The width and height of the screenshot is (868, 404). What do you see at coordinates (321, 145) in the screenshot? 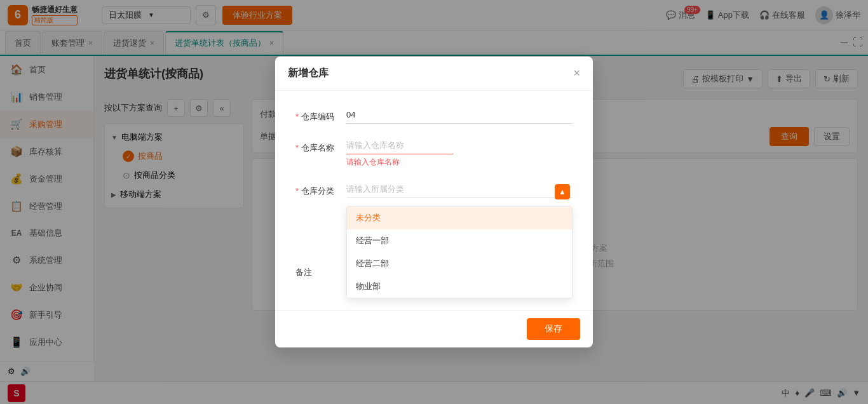
I see `name-label: * 仓库名称` at bounding box center [321, 145].